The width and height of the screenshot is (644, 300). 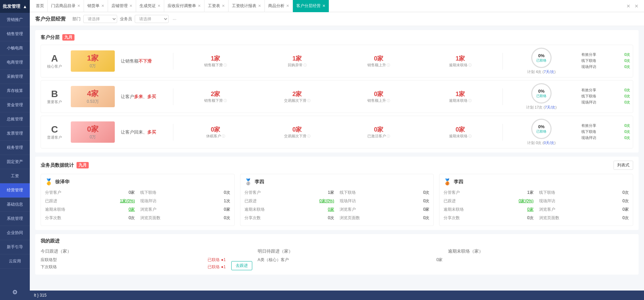 I want to click on metric-item: 0家 已激活客户 ⓘ, so click(x=379, y=132).